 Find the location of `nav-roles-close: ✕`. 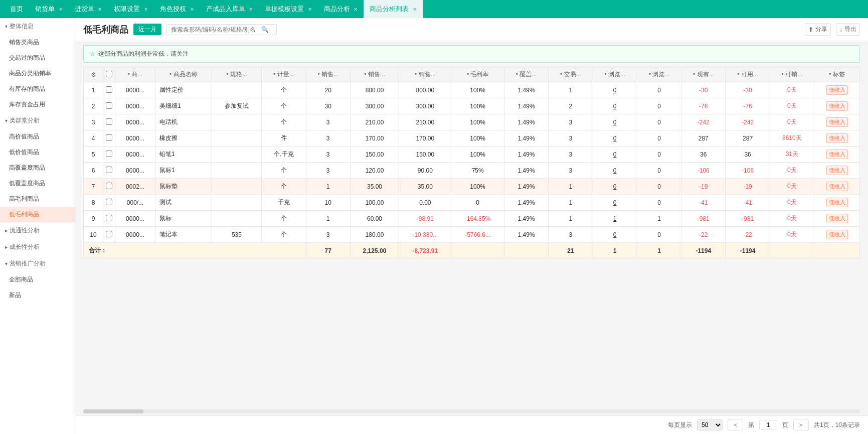

nav-roles-close: ✕ is located at coordinates (192, 9).